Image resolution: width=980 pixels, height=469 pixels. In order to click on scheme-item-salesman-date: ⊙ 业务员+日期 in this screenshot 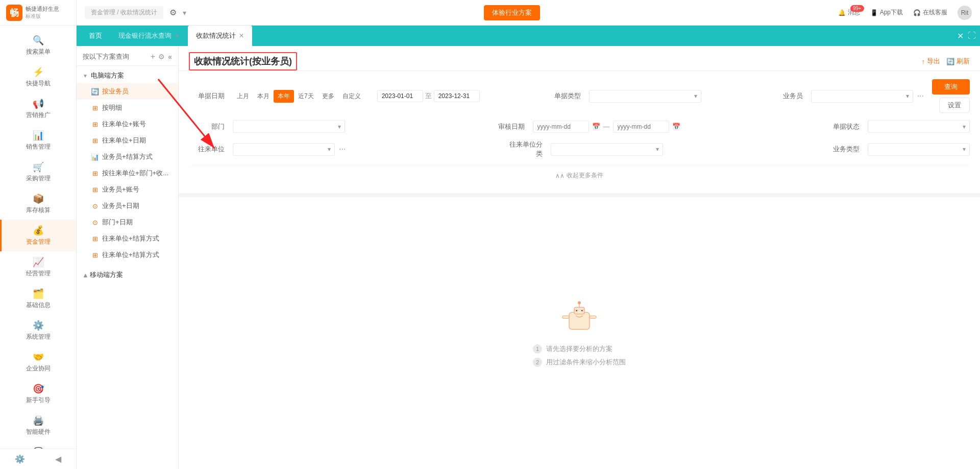, I will do `click(128, 206)`.